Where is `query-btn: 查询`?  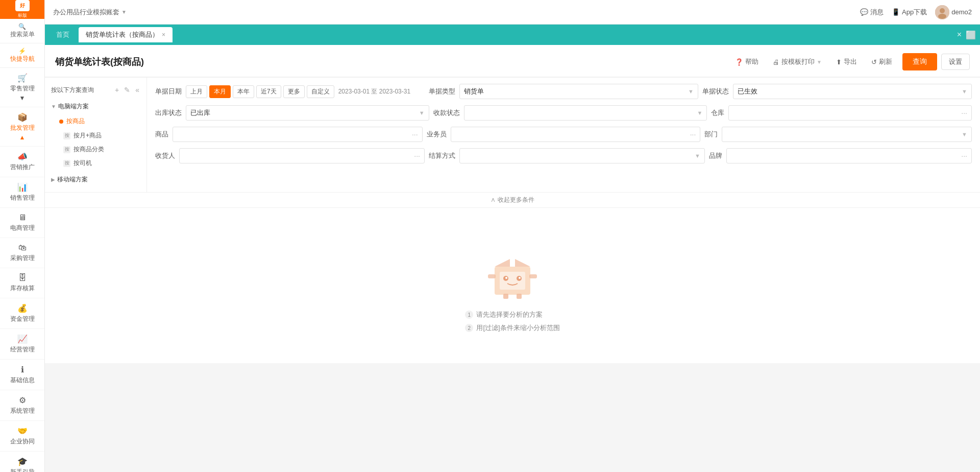 query-btn: 查询 is located at coordinates (920, 62).